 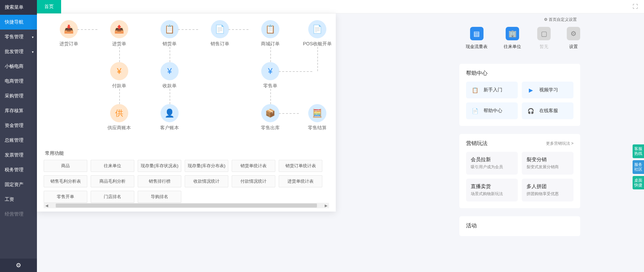 I want to click on common-title: 常用功能, so click(x=187, y=153).